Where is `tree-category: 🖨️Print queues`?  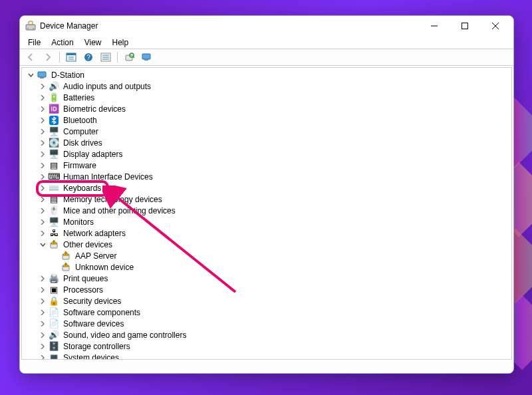
tree-category: 🖨️Print queues is located at coordinates (275, 278).